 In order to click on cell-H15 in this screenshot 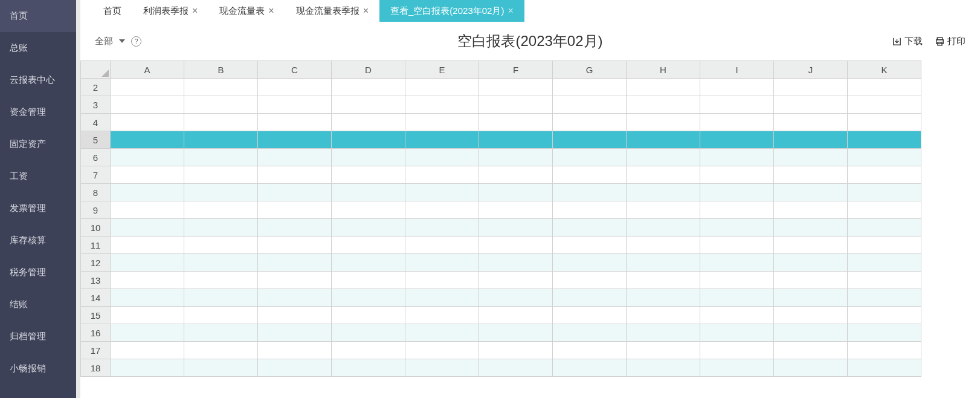, I will do `click(663, 316)`.